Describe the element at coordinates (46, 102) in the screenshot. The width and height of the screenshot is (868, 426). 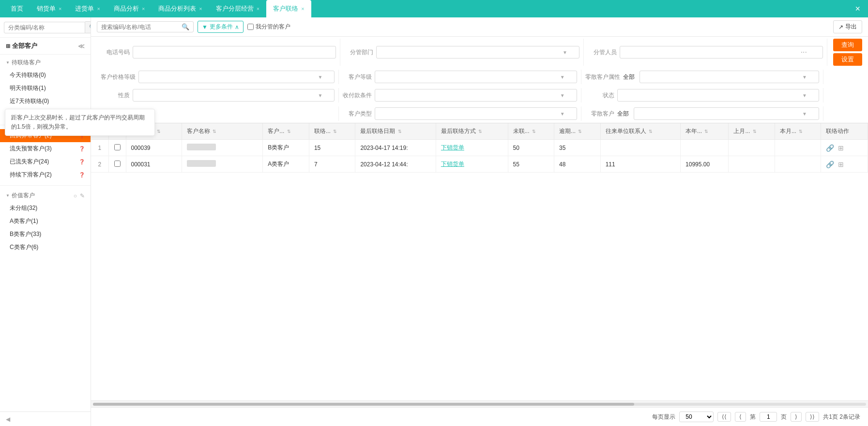
I see `sidebar-item-7days: 近7天待联络(0)` at that location.